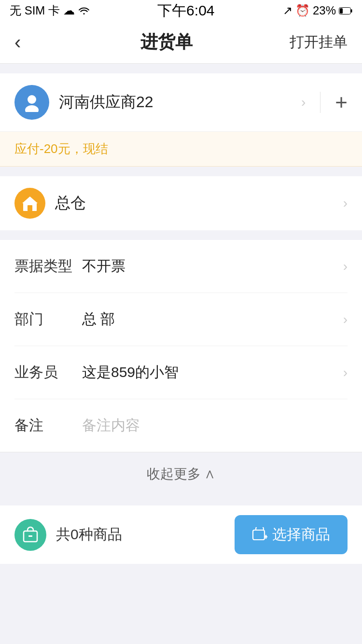  I want to click on salesperson-row: 业务员 这是859的小智 ›, so click(181, 373).